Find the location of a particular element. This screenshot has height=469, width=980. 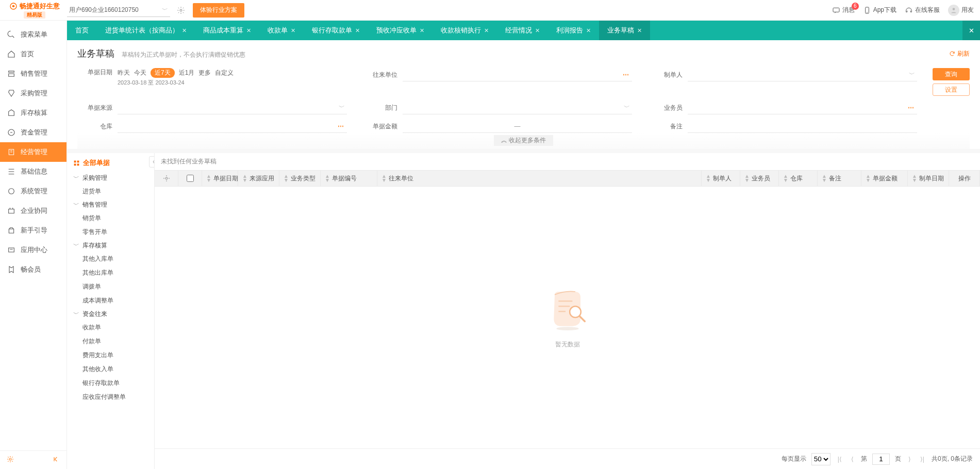

last-page-button: ⟩| is located at coordinates (922, 459).